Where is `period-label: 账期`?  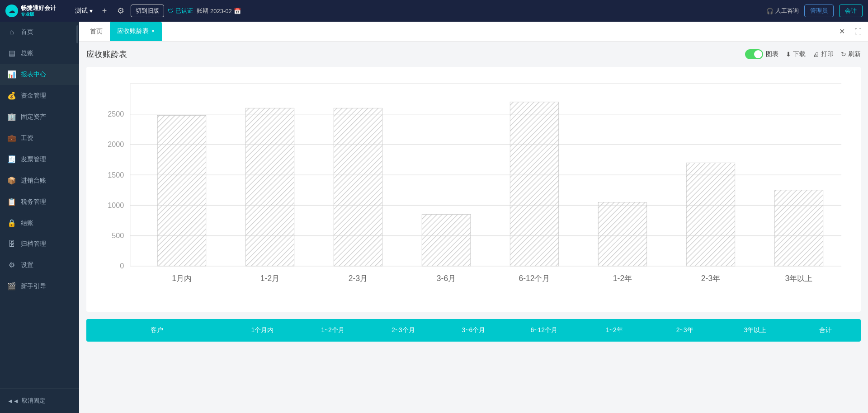 period-label: 账期 is located at coordinates (203, 11).